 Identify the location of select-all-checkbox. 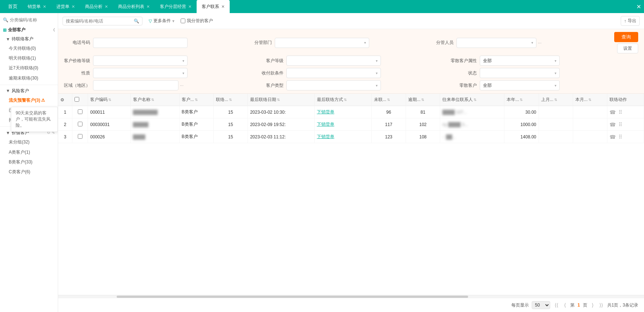
(77, 100).